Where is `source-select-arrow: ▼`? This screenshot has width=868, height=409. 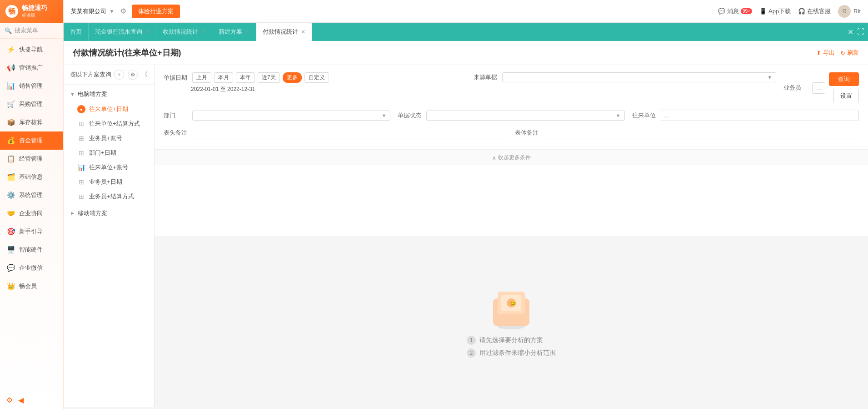 source-select-arrow: ▼ is located at coordinates (770, 77).